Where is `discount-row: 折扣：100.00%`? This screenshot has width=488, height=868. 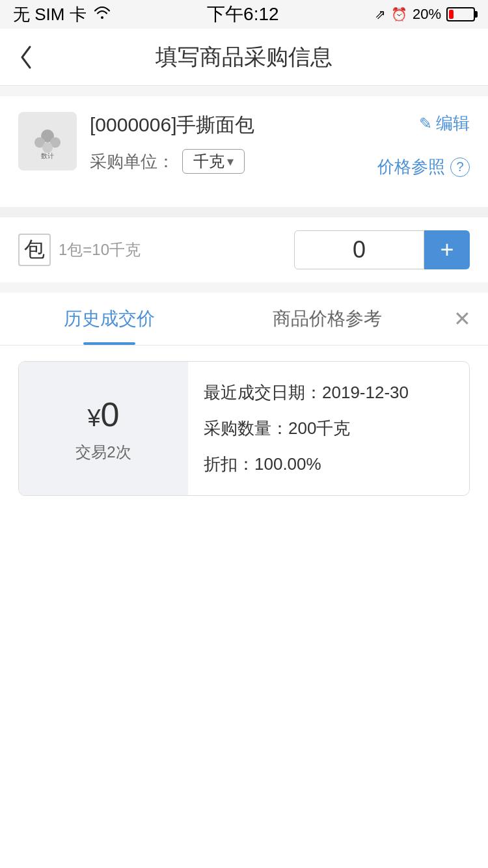
discount-row: 折扣：100.00% is located at coordinates (329, 465).